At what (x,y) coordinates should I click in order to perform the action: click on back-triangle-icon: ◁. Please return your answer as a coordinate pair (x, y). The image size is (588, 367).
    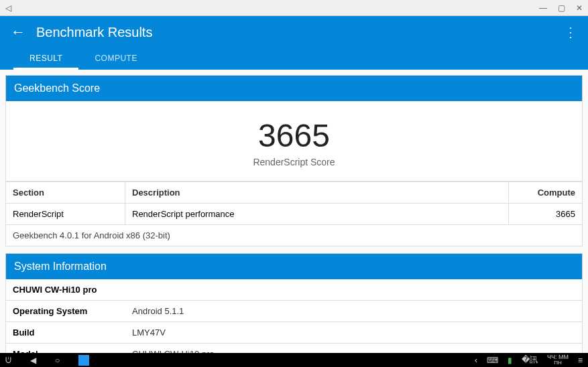
    Looking at the image, I should click on (8, 8).